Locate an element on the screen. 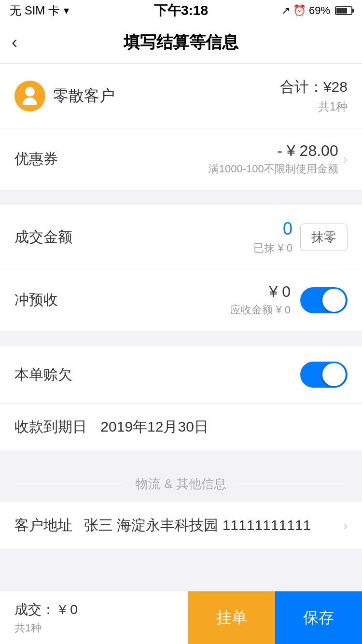  credit-label: 本单赊欠 is located at coordinates (43, 375).